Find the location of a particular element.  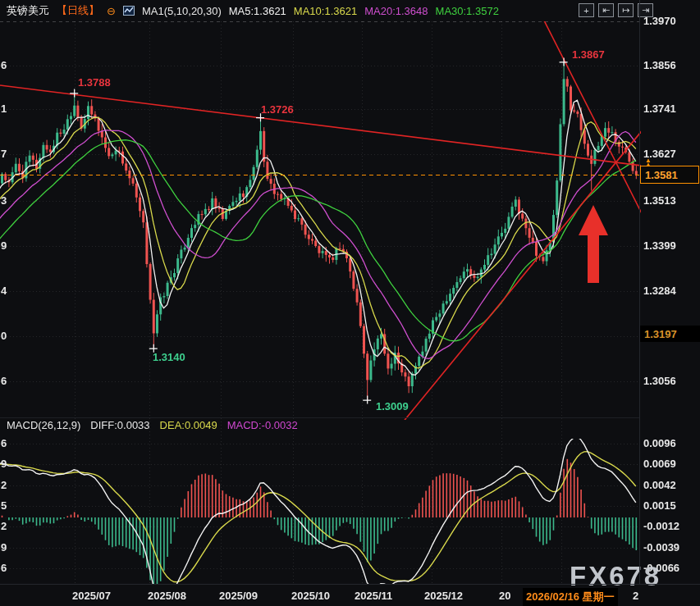

left-axis-digit: 0 is located at coordinates (3, 336).